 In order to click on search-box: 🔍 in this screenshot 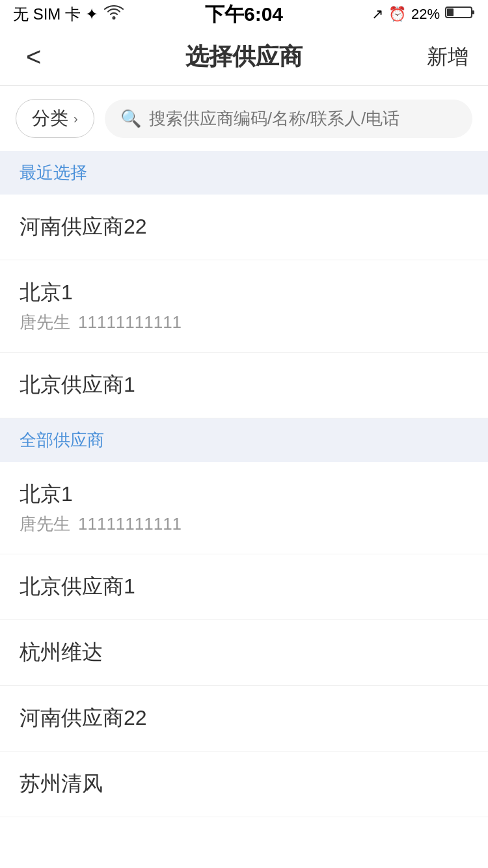, I will do `click(289, 118)`.